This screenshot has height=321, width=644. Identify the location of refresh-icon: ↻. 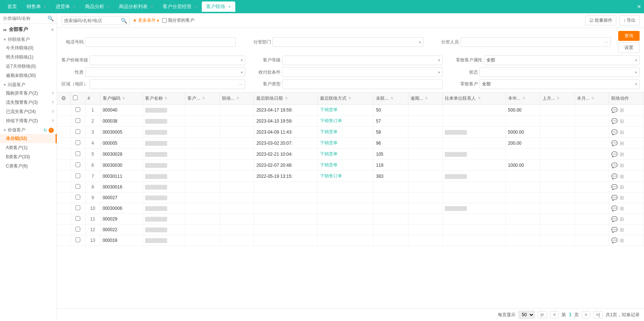
(45, 130).